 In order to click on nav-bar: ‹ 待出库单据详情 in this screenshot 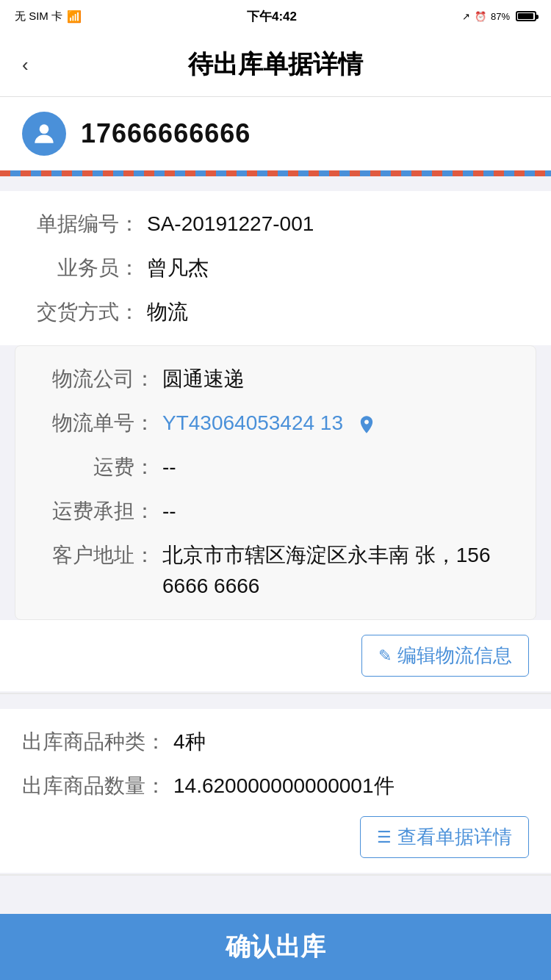, I will do `click(276, 65)`.